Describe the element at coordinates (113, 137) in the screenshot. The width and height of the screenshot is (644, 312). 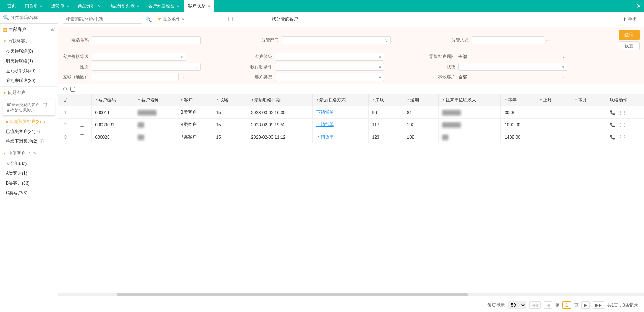
I see `cell-code: 000026` at that location.